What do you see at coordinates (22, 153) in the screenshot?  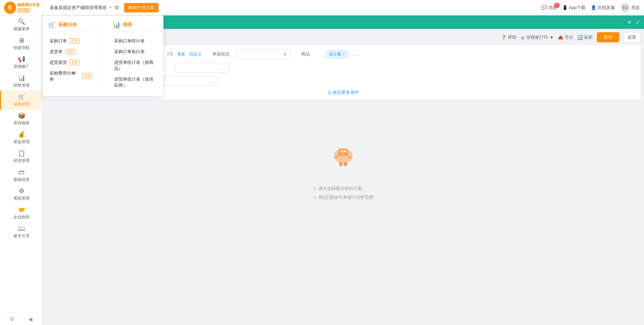 I see `operation-icon: 📋` at bounding box center [22, 153].